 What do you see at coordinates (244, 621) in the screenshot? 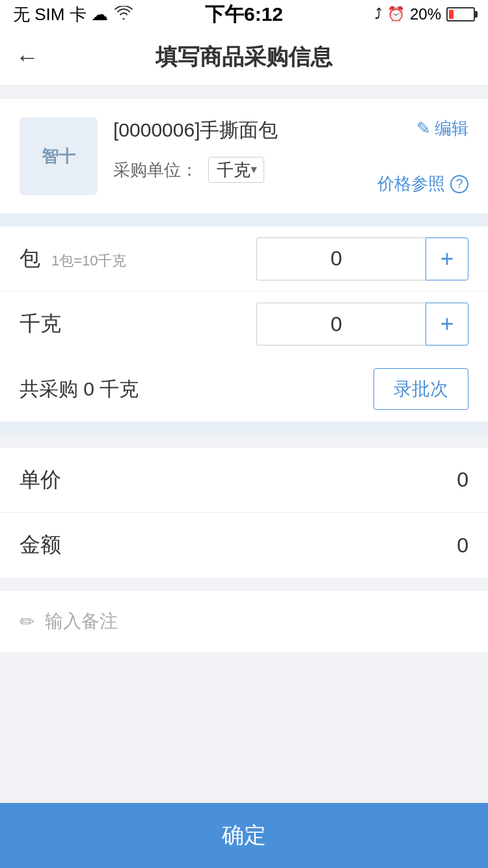
I see `notes-section: ✏ 输入备注` at bounding box center [244, 621].